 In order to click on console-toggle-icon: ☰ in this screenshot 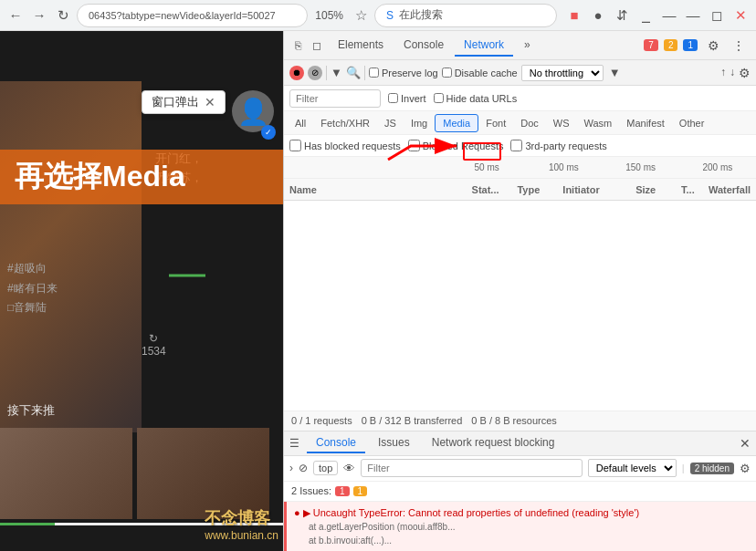, I will do `click(294, 443)`.